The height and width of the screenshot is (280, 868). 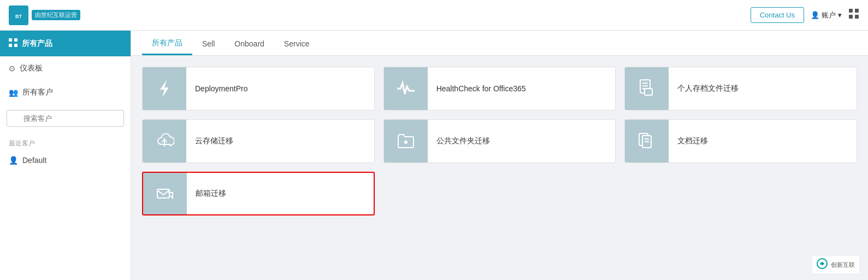 I want to click on top-header: BT 由世纪互联运营 Contact Us 👤 账户 ▾, so click(x=434, y=15).